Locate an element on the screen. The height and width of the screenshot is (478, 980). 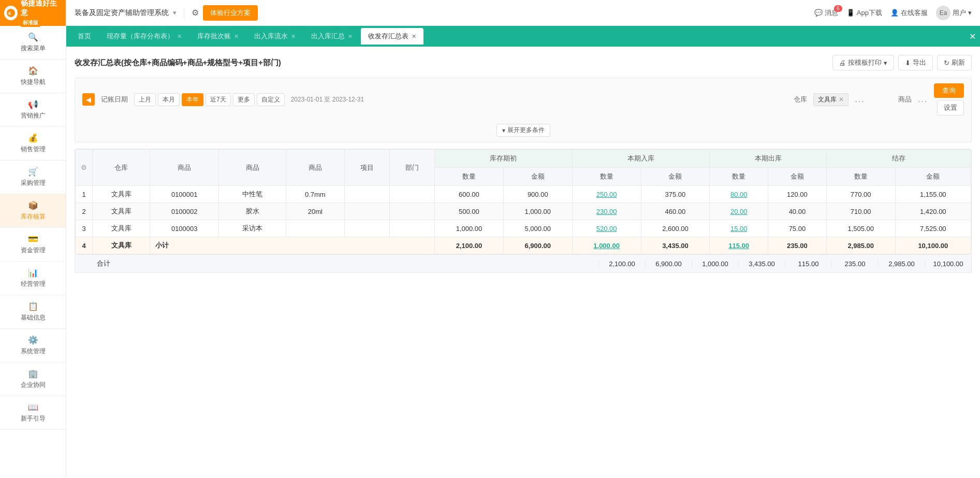
expand-row: ▾ 展开更多条件 is located at coordinates (523, 128).